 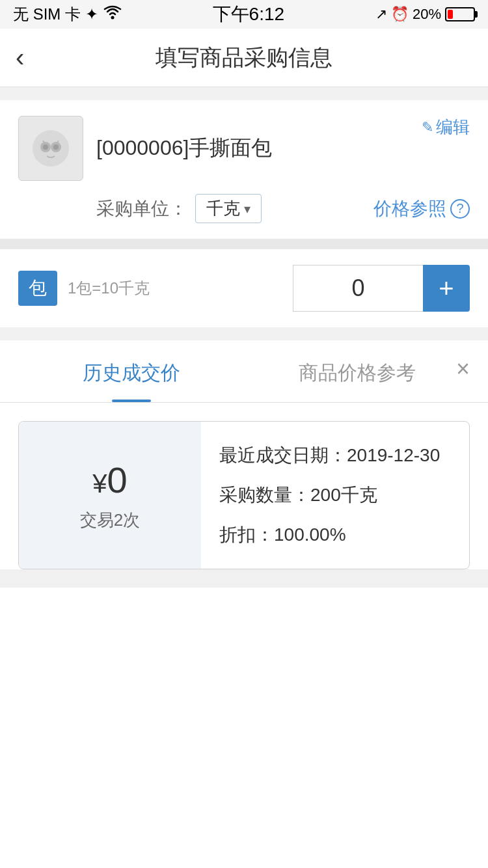 I want to click on product-left: [0000006]手撕面包, so click(x=145, y=148).